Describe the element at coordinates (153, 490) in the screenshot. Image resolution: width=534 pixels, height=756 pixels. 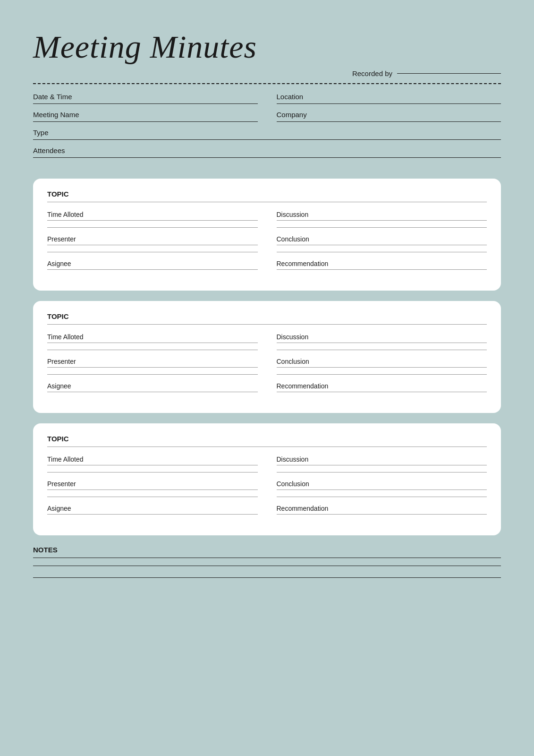
I see `topic-3-presenter-line` at that location.